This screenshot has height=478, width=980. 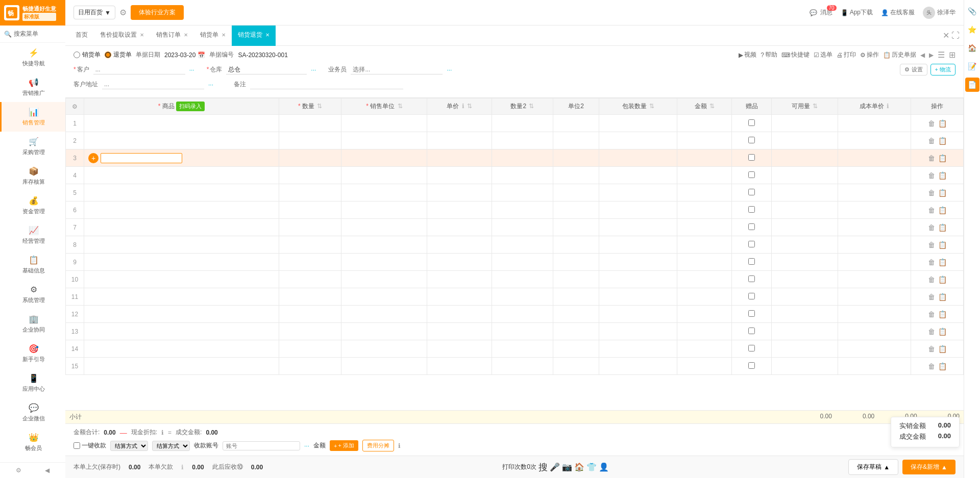 What do you see at coordinates (795, 55) in the screenshot?
I see `shortcut-btn: ⌨ 快捷键` at bounding box center [795, 55].